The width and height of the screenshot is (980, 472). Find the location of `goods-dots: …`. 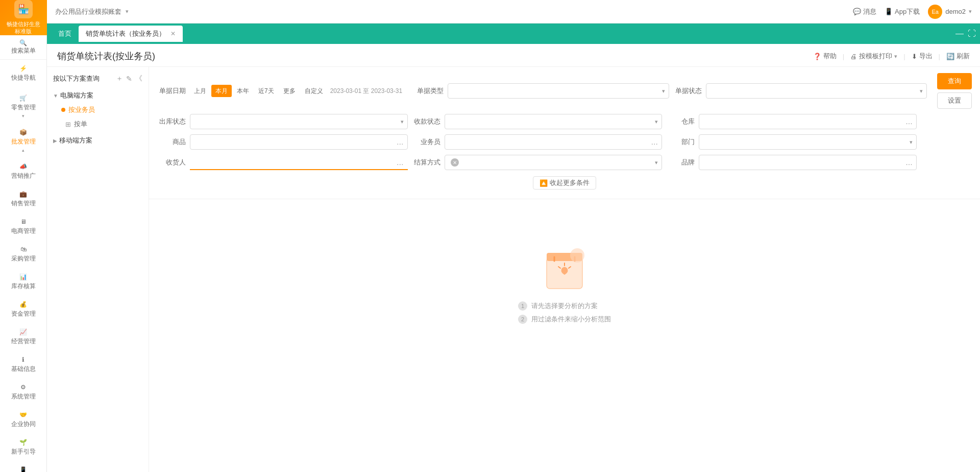

goods-dots: … is located at coordinates (400, 142).